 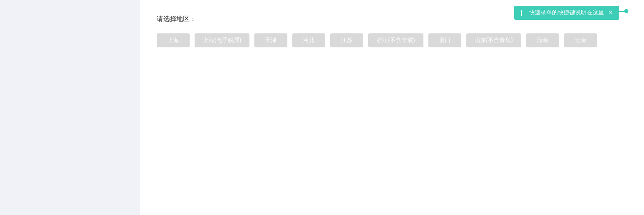 I want to click on region-btn-xiamen: 厦门, so click(x=445, y=40).